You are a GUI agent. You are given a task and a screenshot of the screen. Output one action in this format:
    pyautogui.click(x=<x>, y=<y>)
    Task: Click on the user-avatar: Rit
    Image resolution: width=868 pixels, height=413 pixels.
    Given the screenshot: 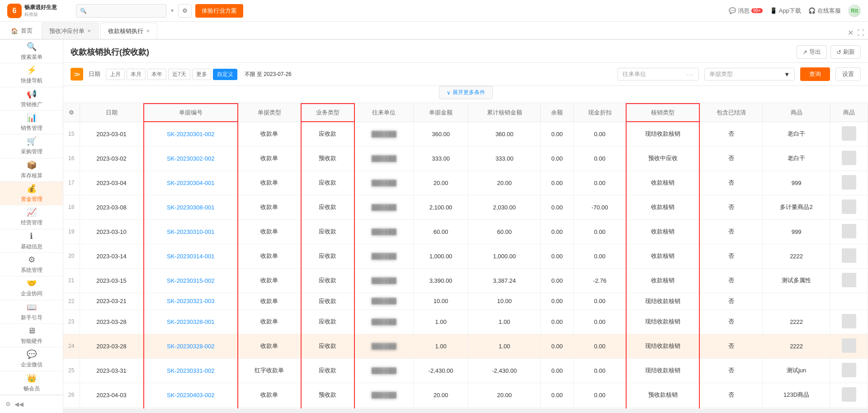 What is the action you would take?
    pyautogui.click(x=854, y=11)
    